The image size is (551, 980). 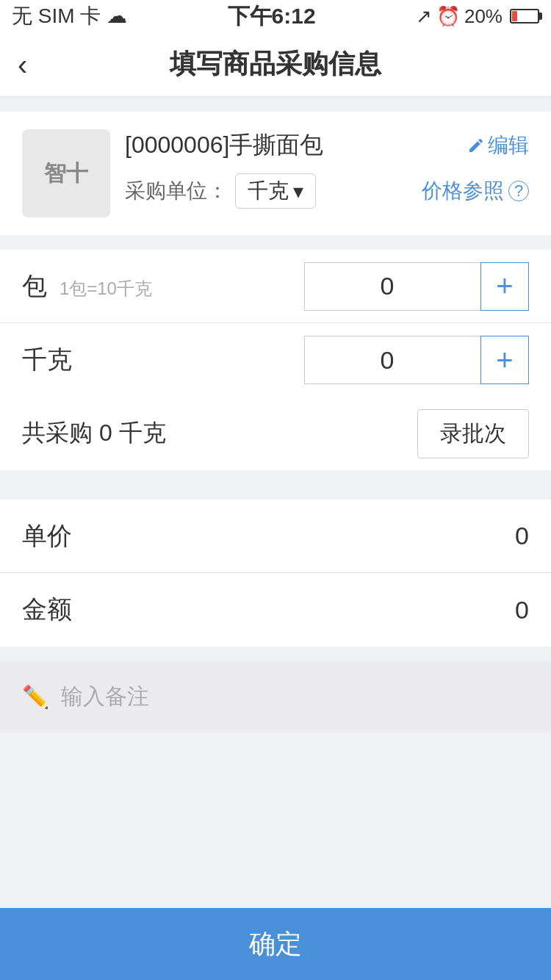 I want to click on status-left: 无 SIM 卡 ☁, so click(x=69, y=16).